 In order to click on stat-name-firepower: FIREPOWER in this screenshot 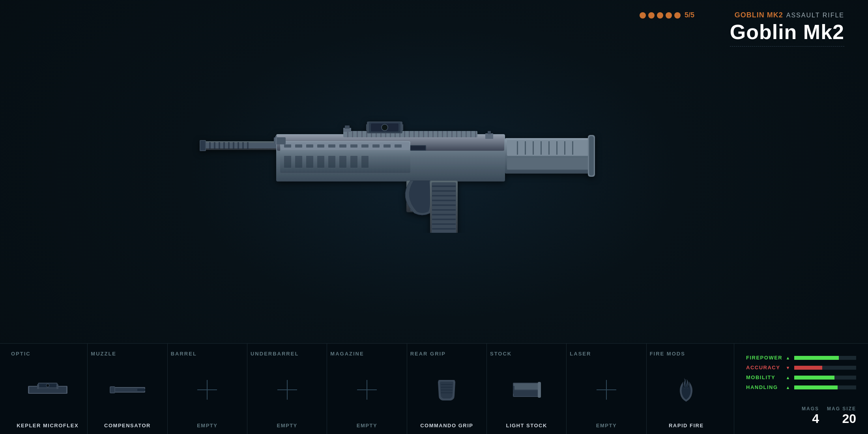, I will do `click(764, 357)`.